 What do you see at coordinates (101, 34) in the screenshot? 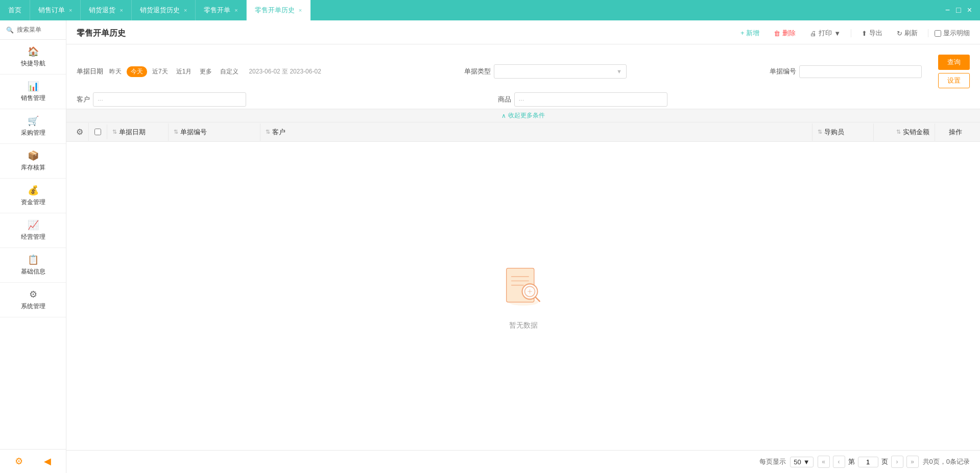
I see `page-title: 零售开单历史` at bounding box center [101, 34].